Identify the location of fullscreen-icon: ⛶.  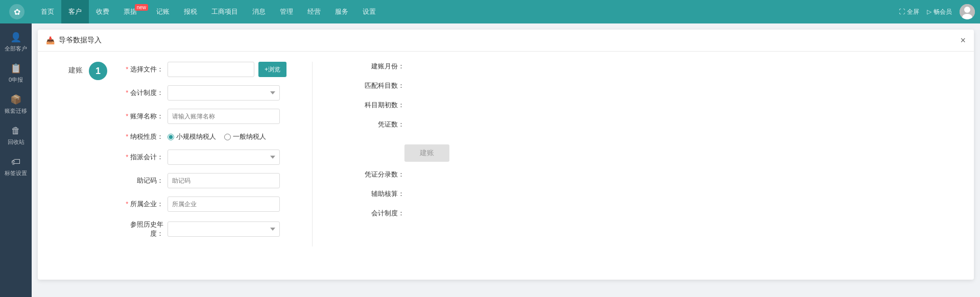
(902, 12).